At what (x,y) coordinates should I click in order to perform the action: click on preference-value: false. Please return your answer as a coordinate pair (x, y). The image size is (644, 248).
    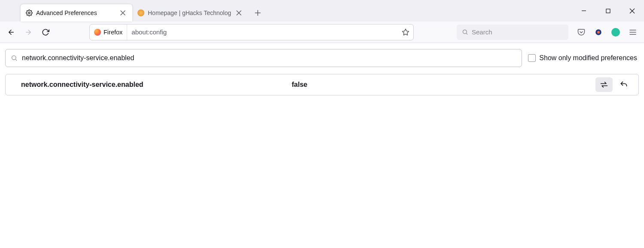
    Looking at the image, I should click on (441, 85).